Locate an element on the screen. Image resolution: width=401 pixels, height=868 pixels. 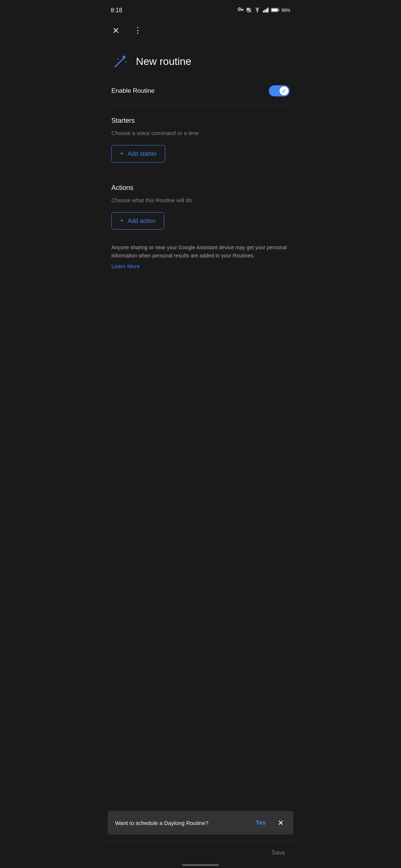
snackbar-yes-button: Yes is located at coordinates (261, 823).